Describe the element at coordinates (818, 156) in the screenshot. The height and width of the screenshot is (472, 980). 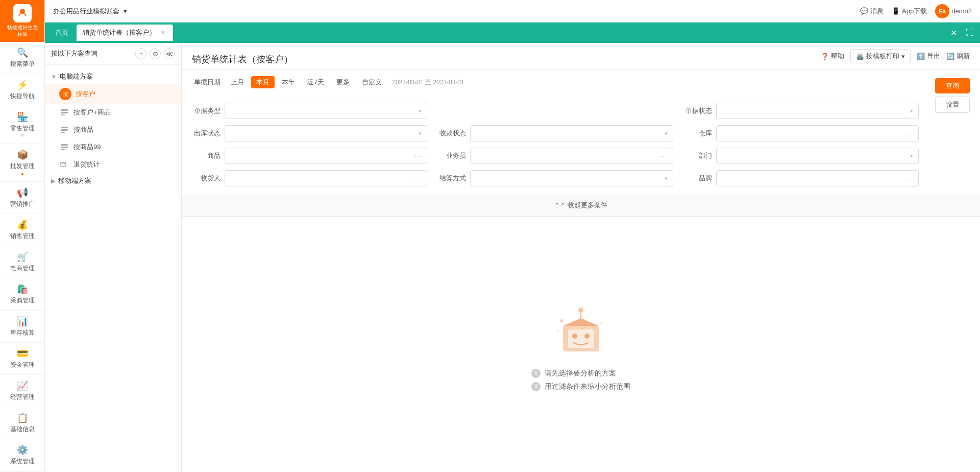
I see `department-control: ▾` at that location.